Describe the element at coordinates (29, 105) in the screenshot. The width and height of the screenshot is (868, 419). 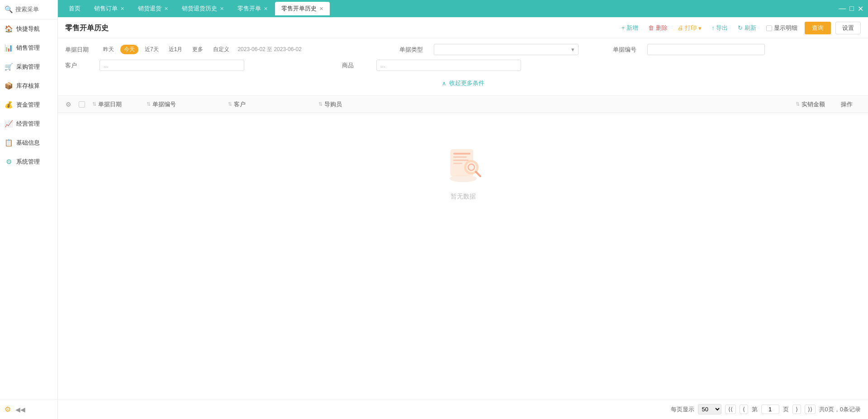
I see `sidebar-item-finance: 💰 资金管理` at that location.